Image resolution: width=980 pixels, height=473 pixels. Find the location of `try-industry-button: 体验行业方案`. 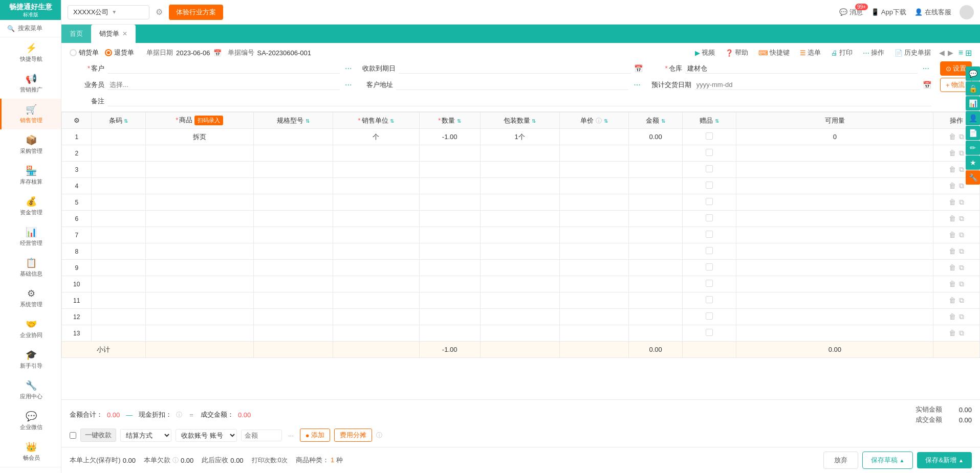

try-industry-button: 体验行业方案 is located at coordinates (196, 12).